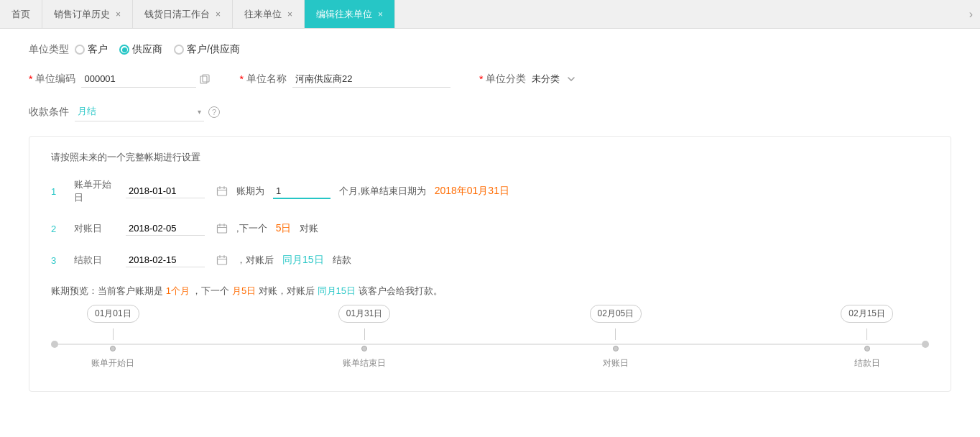 The image size is (980, 437). I want to click on row-label-3: 结款日, so click(96, 260).